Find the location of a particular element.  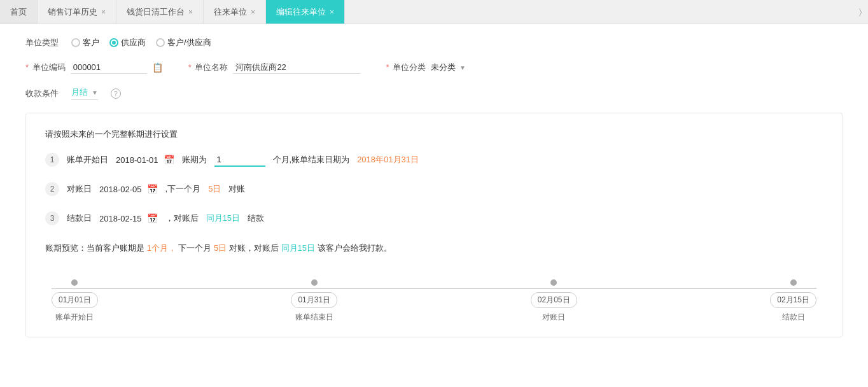

step-2-calendar-icon: 📅 is located at coordinates (153, 189).